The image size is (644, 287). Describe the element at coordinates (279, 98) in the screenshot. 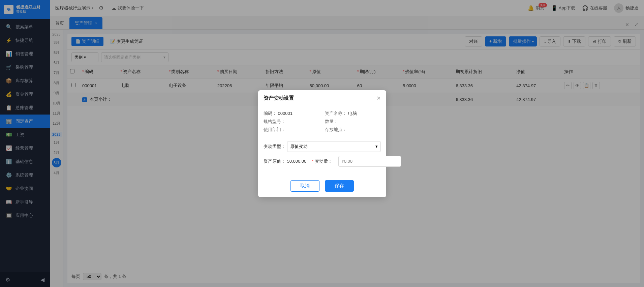

I see `modal-title: 资产变动设置` at that location.